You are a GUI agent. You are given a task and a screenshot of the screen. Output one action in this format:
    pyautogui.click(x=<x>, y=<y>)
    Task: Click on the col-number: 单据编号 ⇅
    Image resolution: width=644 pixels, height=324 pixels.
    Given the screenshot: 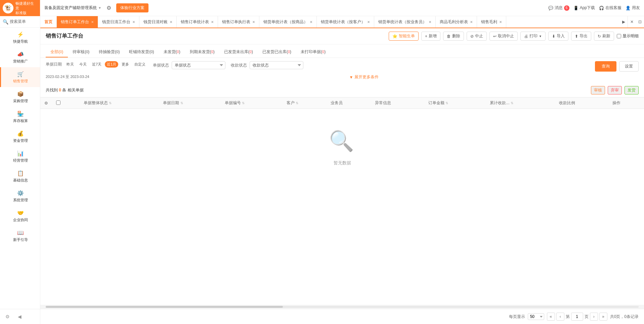 What is the action you would take?
    pyautogui.click(x=252, y=103)
    